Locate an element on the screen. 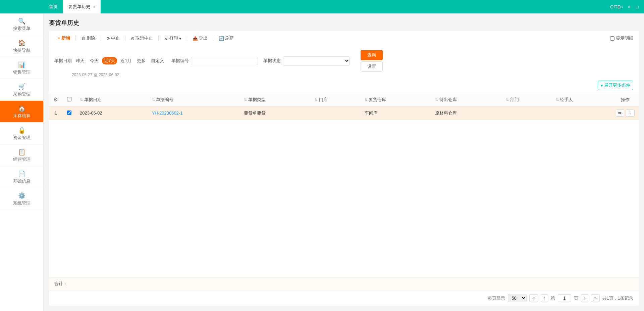  print-icon: 🖨 is located at coordinates (166, 38).